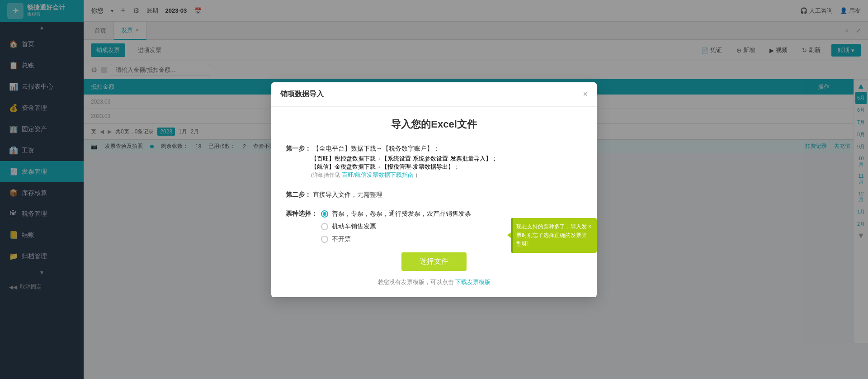 This screenshot has width=868, height=379. What do you see at coordinates (450, 227) in the screenshot?
I see `radio-group: 普票，专票，卷票，通行费发票，农产品销售发票 机动车销售发票 ×` at bounding box center [450, 227].